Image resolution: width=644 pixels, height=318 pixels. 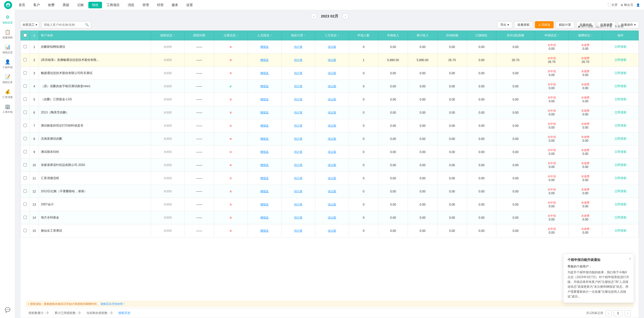 I want to click on reg-info: ✔, so click(x=231, y=86).